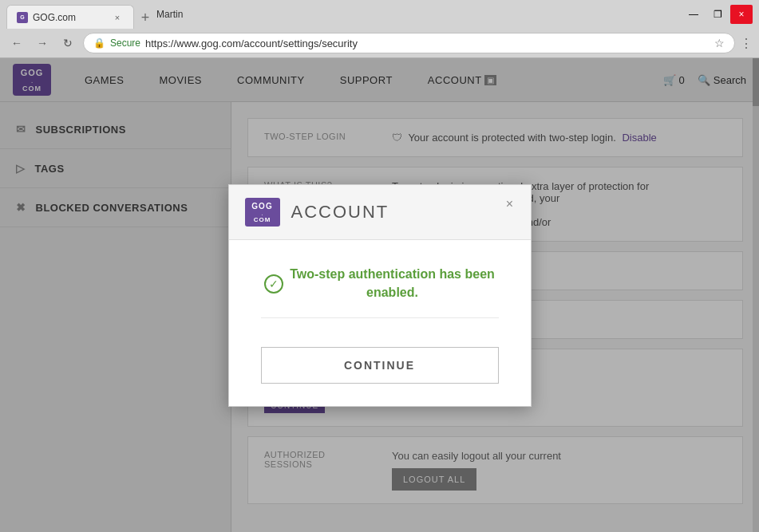 This screenshot has height=532, width=759. What do you see at coordinates (22, 18) in the screenshot?
I see `tab-favicon: G` at bounding box center [22, 18].